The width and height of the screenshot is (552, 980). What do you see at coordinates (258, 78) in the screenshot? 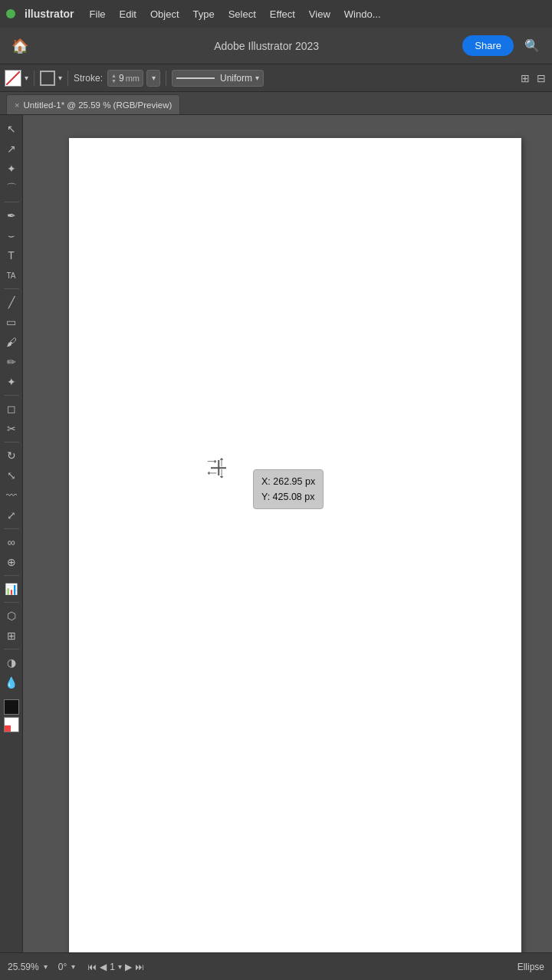
I see `uniform-dropdown-arrow: ▾` at bounding box center [258, 78].